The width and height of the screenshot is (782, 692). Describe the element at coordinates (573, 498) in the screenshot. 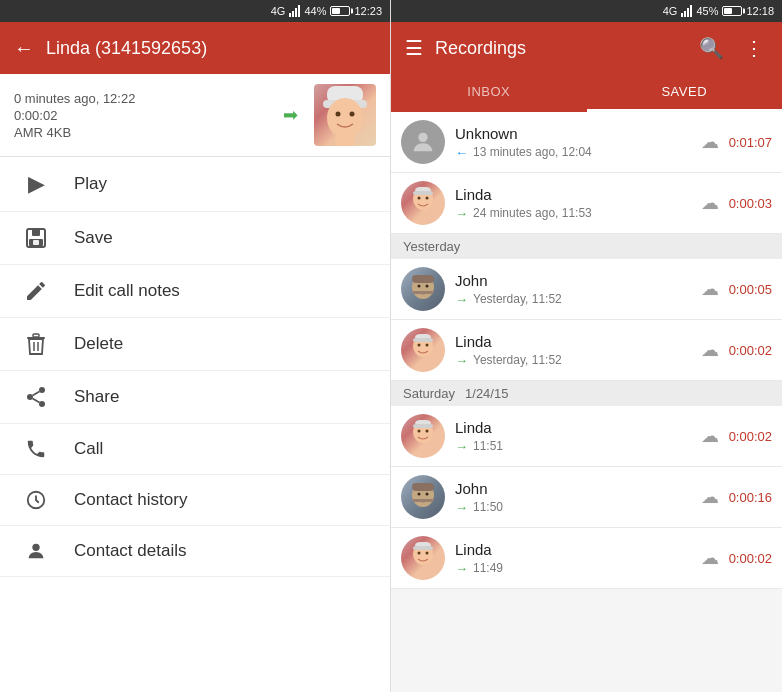

I see `recording-info-right: John → 11:50` at that location.